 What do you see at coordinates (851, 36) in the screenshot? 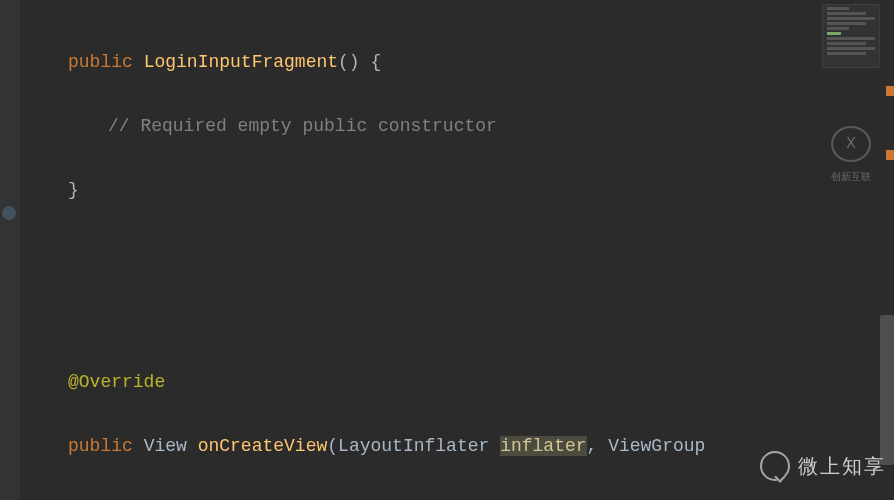
I see `minimap` at bounding box center [851, 36].